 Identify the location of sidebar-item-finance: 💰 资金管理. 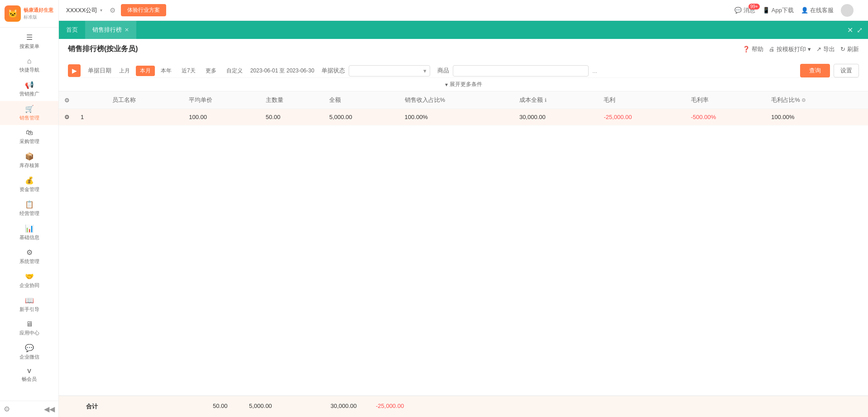
(29, 185).